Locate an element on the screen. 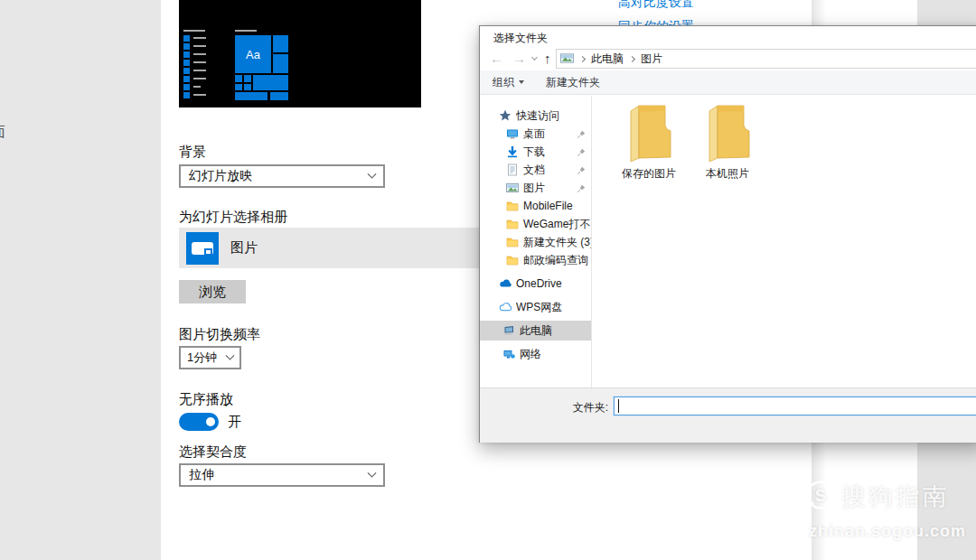 Image resolution: width=976 pixels, height=560 pixels. frequency-label: 图片切换频率 is located at coordinates (220, 334).